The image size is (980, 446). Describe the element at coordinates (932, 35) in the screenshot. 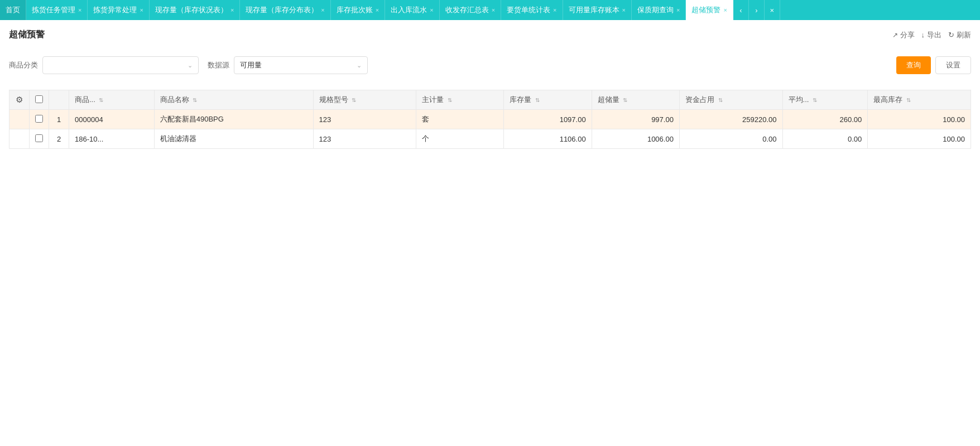

I see `header-actions: ↗ 分享 ↓ 导出 ↻ 刷新` at that location.